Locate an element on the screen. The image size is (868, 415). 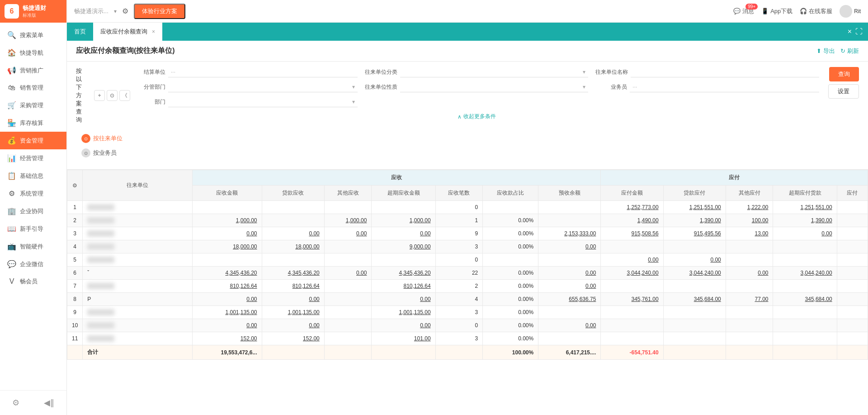
table-cell-link: 1,490.00 is located at coordinates (632, 221).